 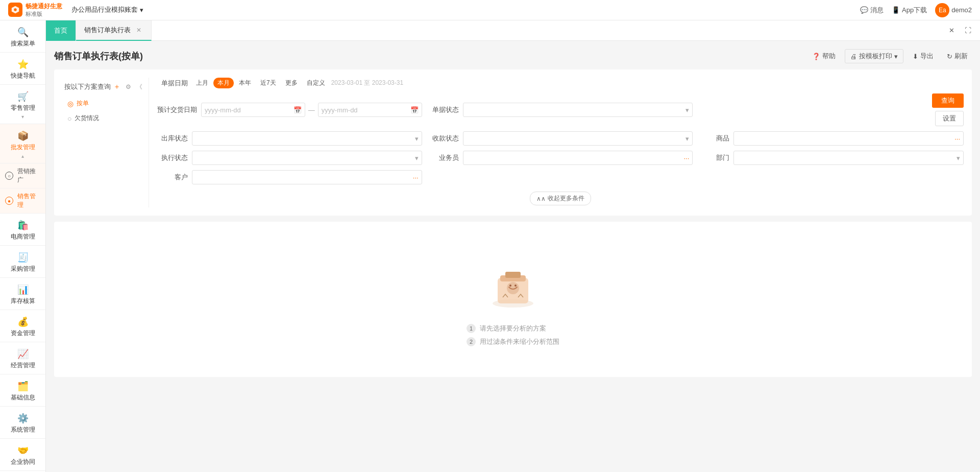 I want to click on system-icon: ⚙️, so click(x=23, y=418).